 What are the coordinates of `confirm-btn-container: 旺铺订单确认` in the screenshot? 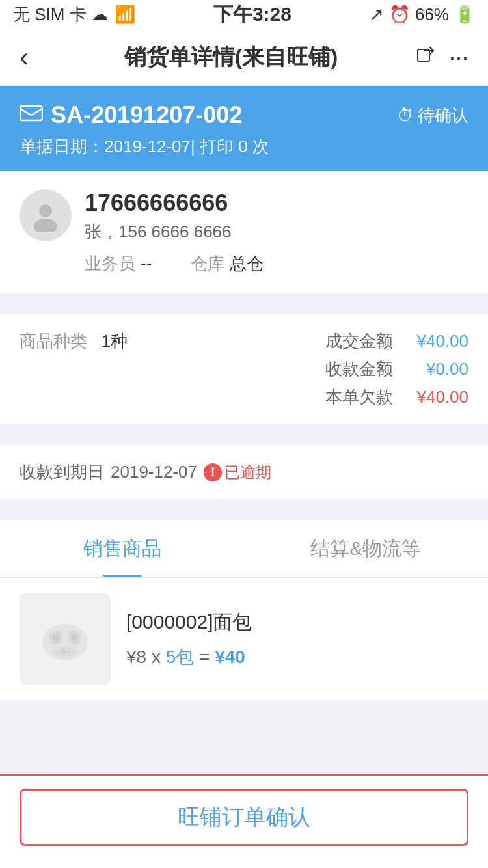 It's located at (244, 821).